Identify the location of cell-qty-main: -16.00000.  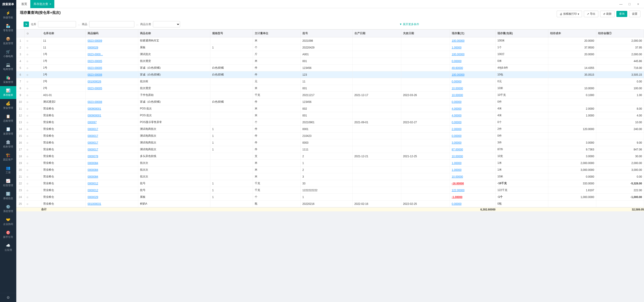
(472, 183).